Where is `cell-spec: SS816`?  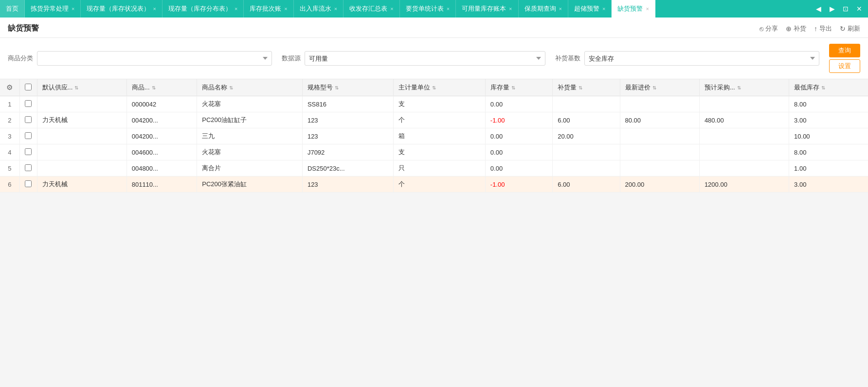 cell-spec: SS816 is located at coordinates (348, 104).